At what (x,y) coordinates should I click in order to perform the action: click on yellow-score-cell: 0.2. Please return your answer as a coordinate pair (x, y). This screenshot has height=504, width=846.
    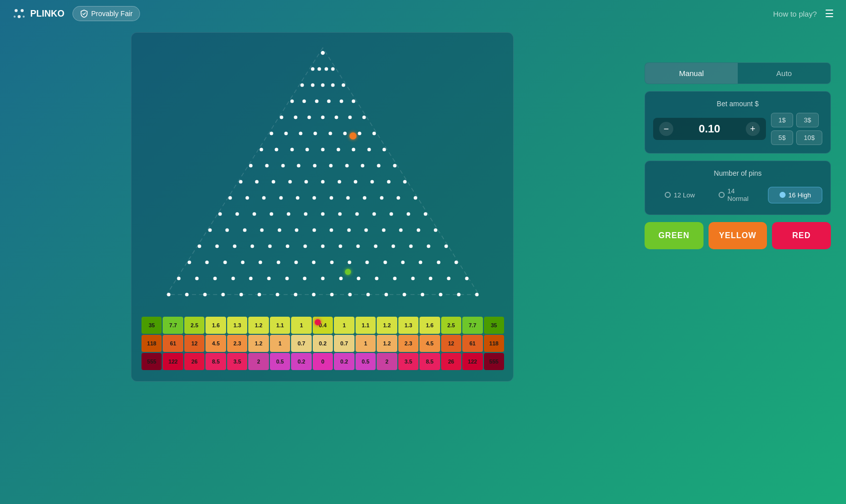
    Looking at the image, I should click on (323, 343).